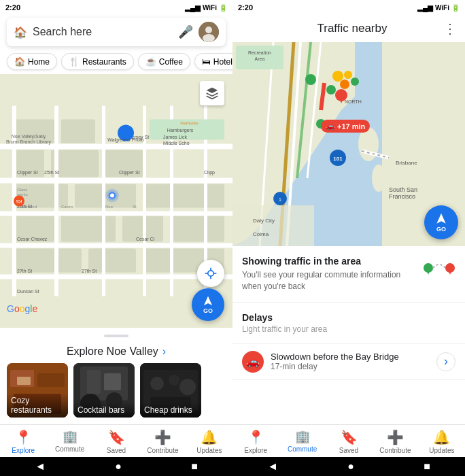 This screenshot has width=465, height=476. Describe the element at coordinates (442, 8) in the screenshot. I see `right-wifi-icon: WiFi` at that location.